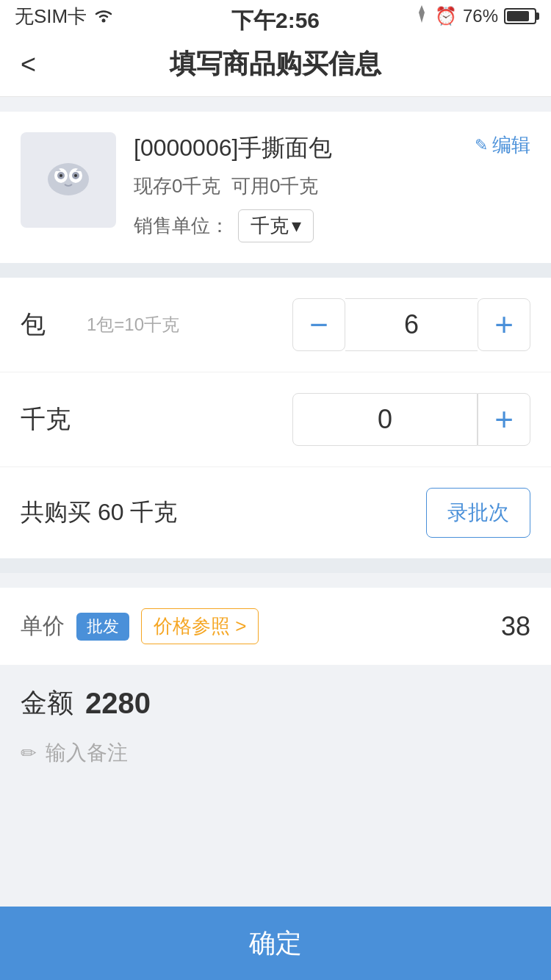 This screenshot has height=980, width=551. I want to click on quantity-control-kg: +, so click(411, 419).